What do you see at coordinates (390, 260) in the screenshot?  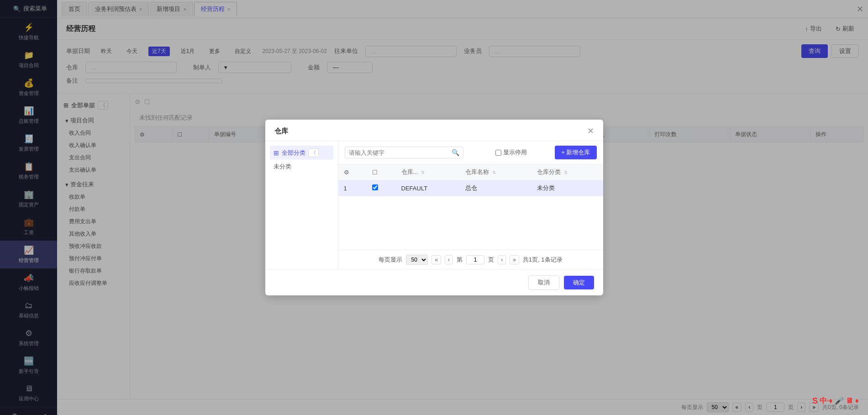 I see `modal-per-page-label: 每页显示` at bounding box center [390, 260].